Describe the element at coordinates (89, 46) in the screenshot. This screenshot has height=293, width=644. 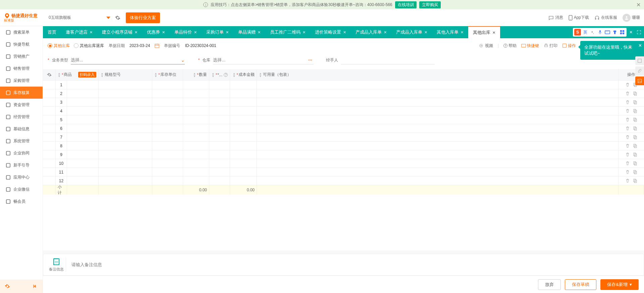
I see `radio-other-out-return: 其他出库退库` at that location.